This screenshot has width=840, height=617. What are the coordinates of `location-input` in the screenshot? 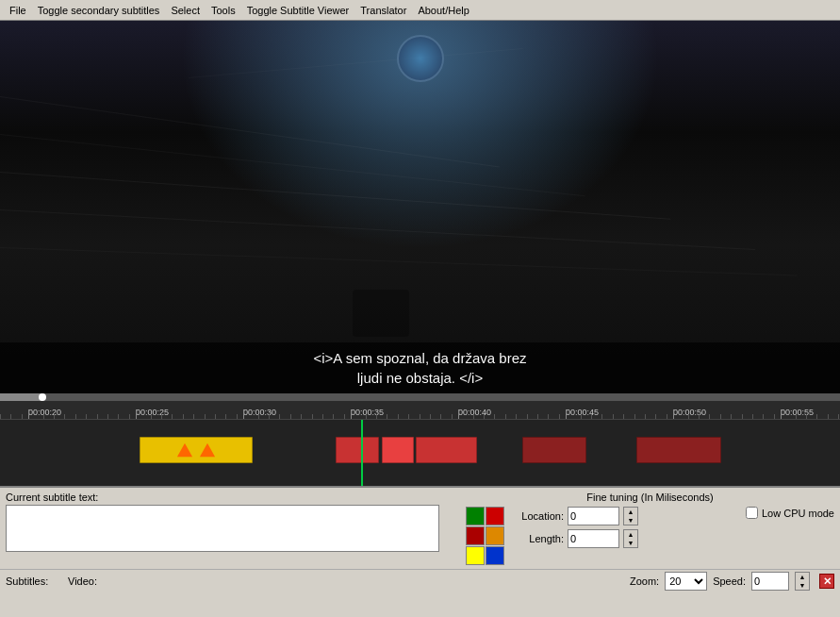 It's located at (594, 516).